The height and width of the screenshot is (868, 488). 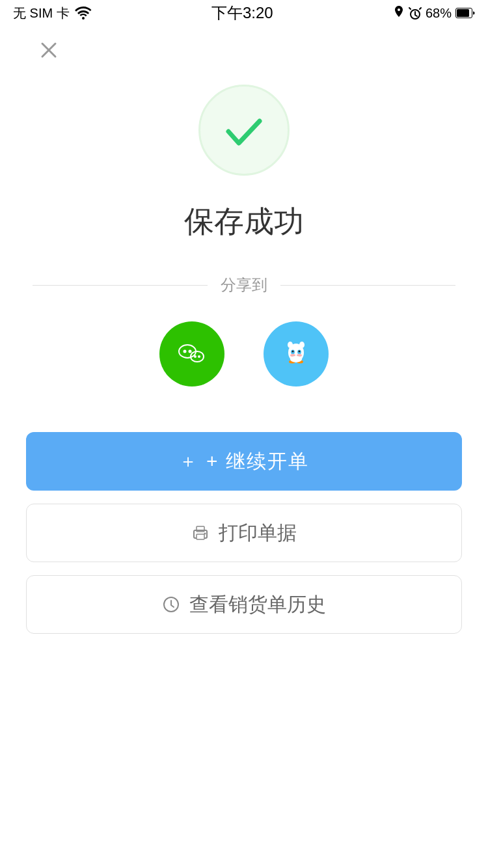 What do you see at coordinates (244, 285) in the screenshot?
I see `share-label: 分享到` at bounding box center [244, 285].